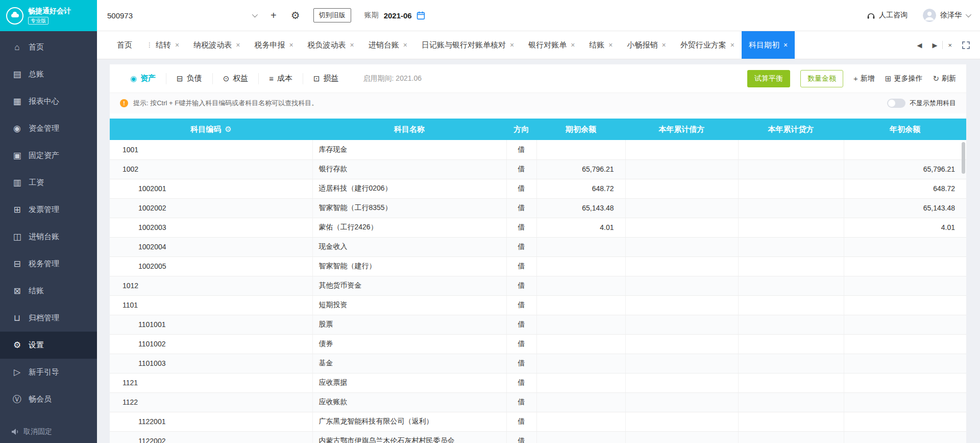  Describe the element at coordinates (707, 45) in the screenshot. I see `tab: 外贸行业方案 ×` at that location.